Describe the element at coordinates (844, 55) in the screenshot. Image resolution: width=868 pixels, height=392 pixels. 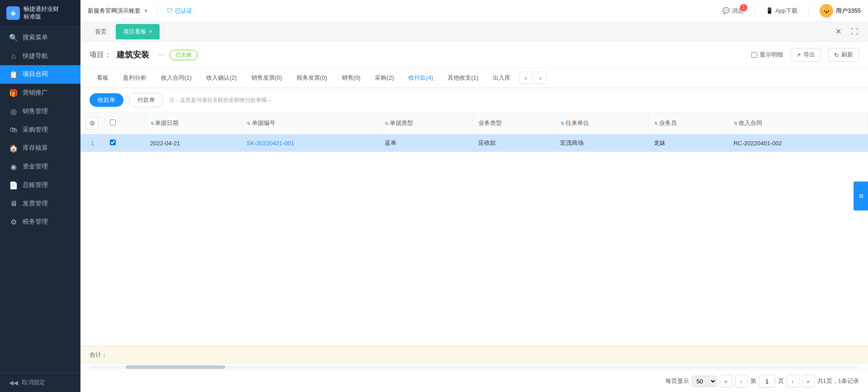
I see `refresh-button: ↻ 刷新` at that location.